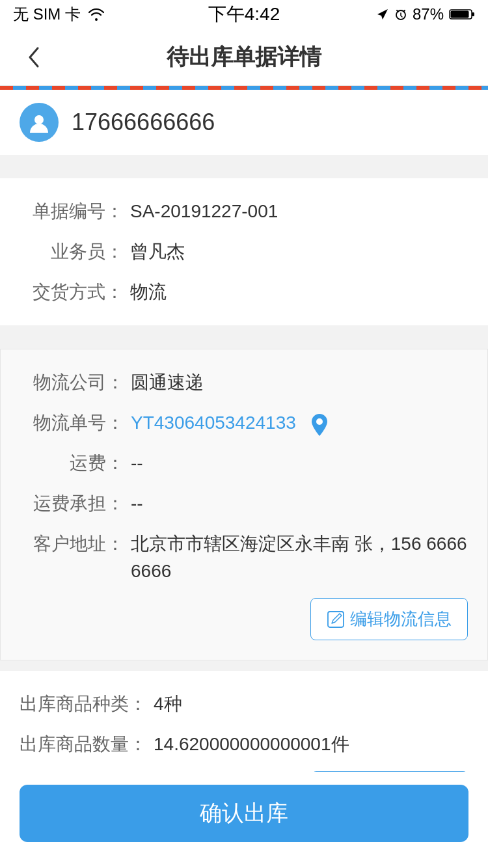  Describe the element at coordinates (296, 383) in the screenshot. I see `logistics-company-value: 圆通速递` at that location.